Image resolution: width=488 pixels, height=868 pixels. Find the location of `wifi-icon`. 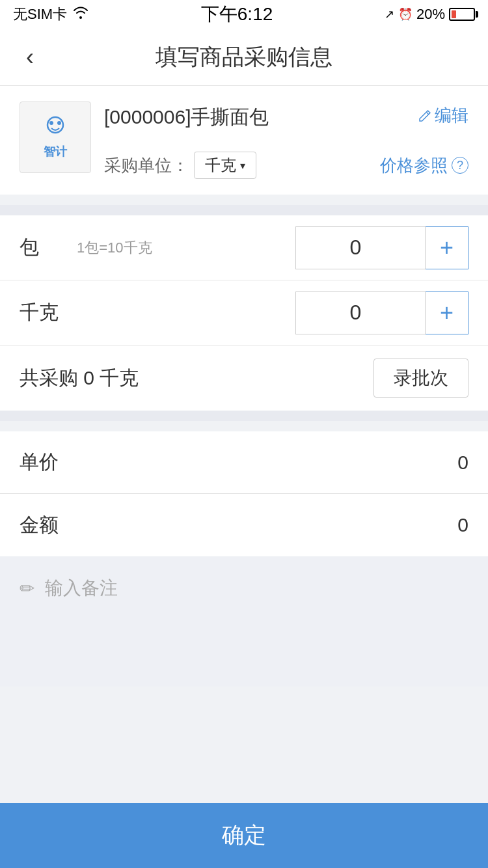

wifi-icon is located at coordinates (81, 14).